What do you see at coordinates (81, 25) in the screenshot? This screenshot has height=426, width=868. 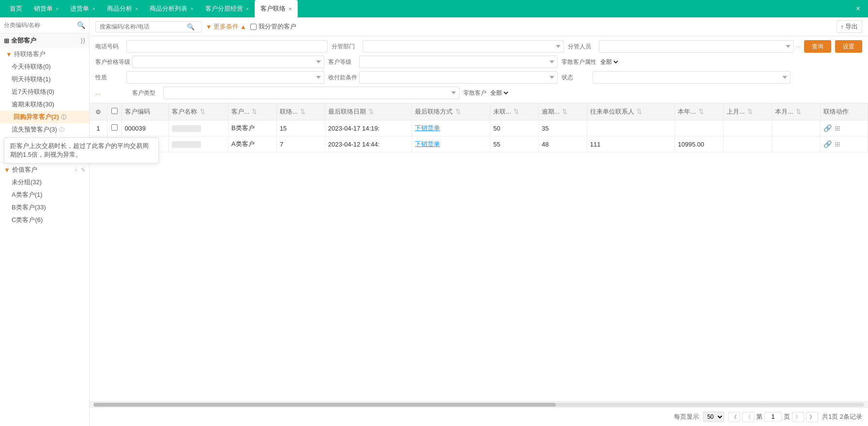 I see `sidebar-search-icon: 🔍` at bounding box center [81, 25].